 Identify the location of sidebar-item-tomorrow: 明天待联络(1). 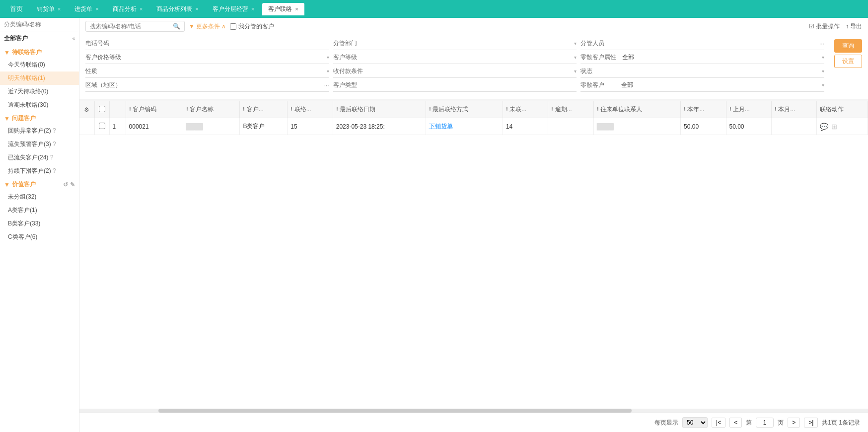
(40, 78).